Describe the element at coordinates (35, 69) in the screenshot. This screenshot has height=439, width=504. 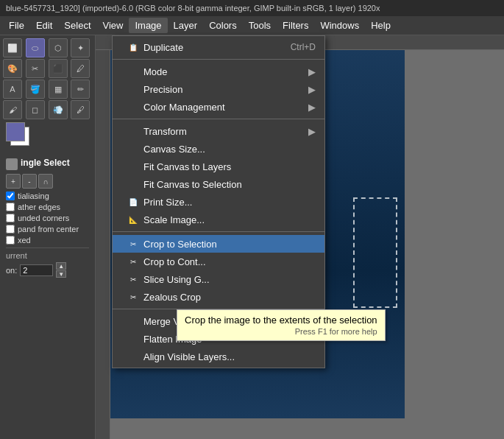
I see `tool-scissors: ✂` at that location.